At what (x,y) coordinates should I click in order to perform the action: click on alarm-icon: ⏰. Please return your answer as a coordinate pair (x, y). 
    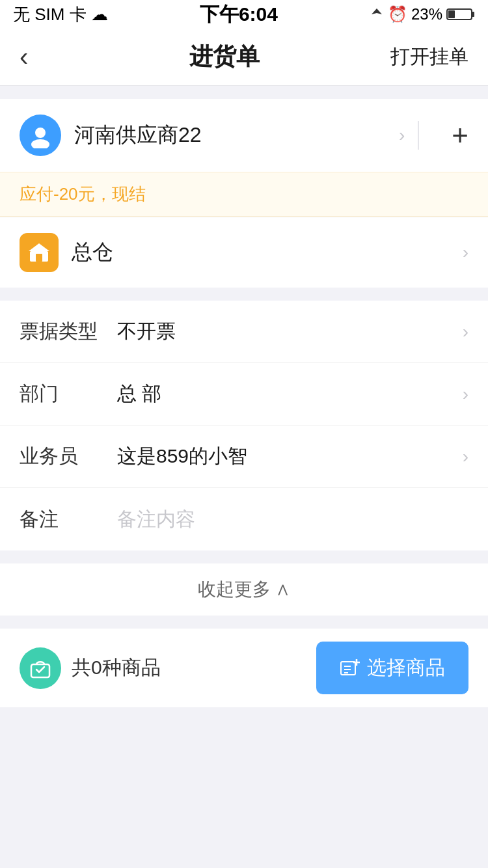
    Looking at the image, I should click on (398, 14).